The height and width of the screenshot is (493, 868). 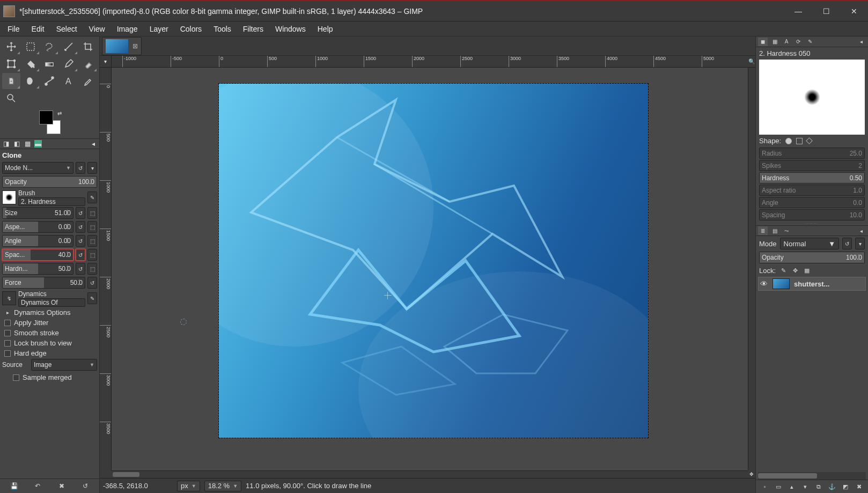 What do you see at coordinates (812, 476) in the screenshot?
I see `layers-hscroll` at bounding box center [812, 476].